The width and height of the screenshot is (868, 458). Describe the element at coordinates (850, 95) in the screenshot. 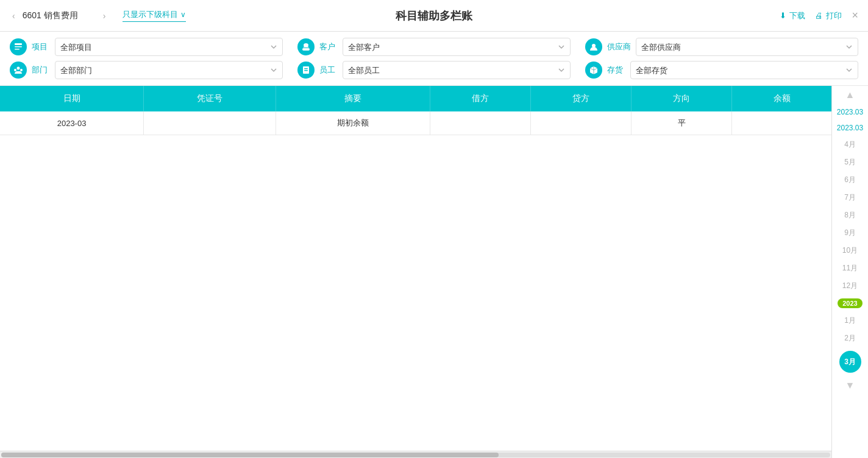

I see `side-scroll-up: ▲` at that location.